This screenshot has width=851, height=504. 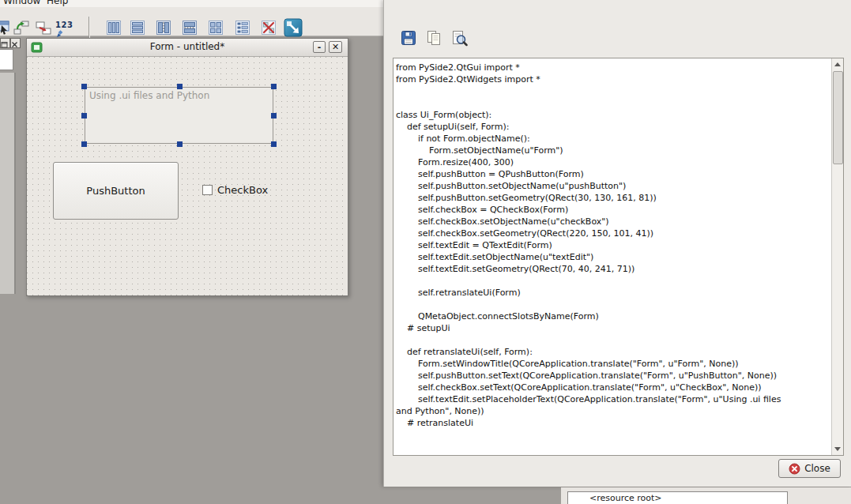 What do you see at coordinates (409, 38) in the screenshot?
I see `save-code-button` at bounding box center [409, 38].